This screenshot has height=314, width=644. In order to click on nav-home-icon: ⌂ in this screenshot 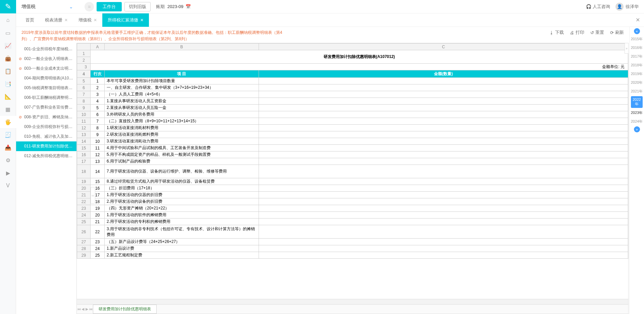, I will do `click(8, 20)`.